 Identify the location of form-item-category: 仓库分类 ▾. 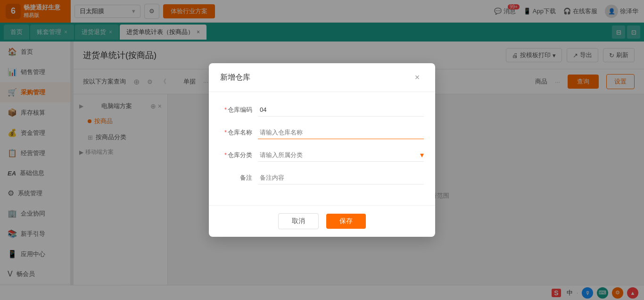
(322, 155).